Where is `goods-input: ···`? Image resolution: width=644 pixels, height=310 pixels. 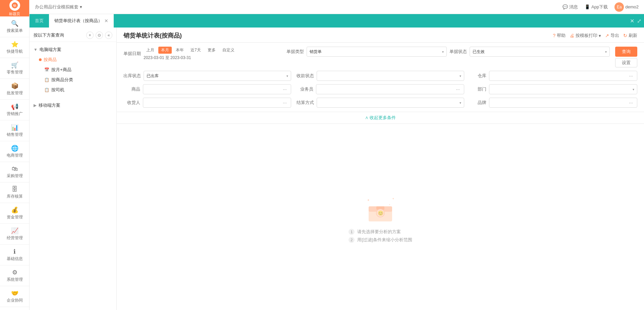 goods-input: ··· is located at coordinates (217, 89).